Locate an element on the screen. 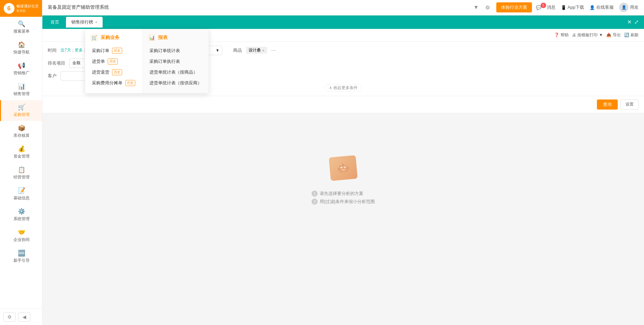 This screenshot has height=325, width=644. tab-home: 首页 is located at coordinates (55, 22).